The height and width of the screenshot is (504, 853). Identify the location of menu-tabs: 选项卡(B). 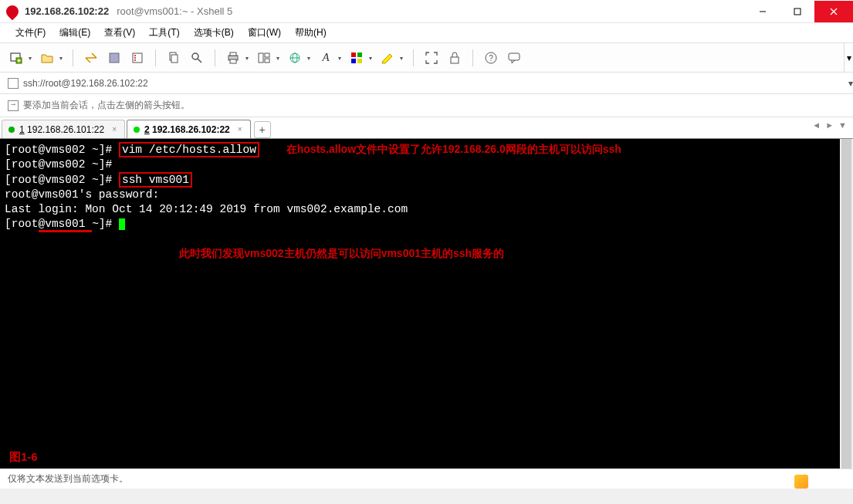
(214, 32).